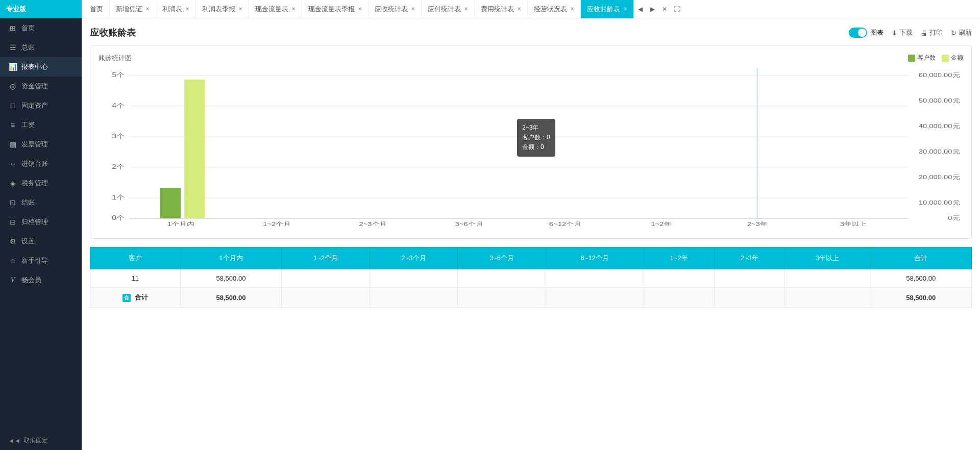  What do you see at coordinates (41, 280) in the screenshot?
I see `sidebar-item-member: V 畅会员` at bounding box center [41, 280].